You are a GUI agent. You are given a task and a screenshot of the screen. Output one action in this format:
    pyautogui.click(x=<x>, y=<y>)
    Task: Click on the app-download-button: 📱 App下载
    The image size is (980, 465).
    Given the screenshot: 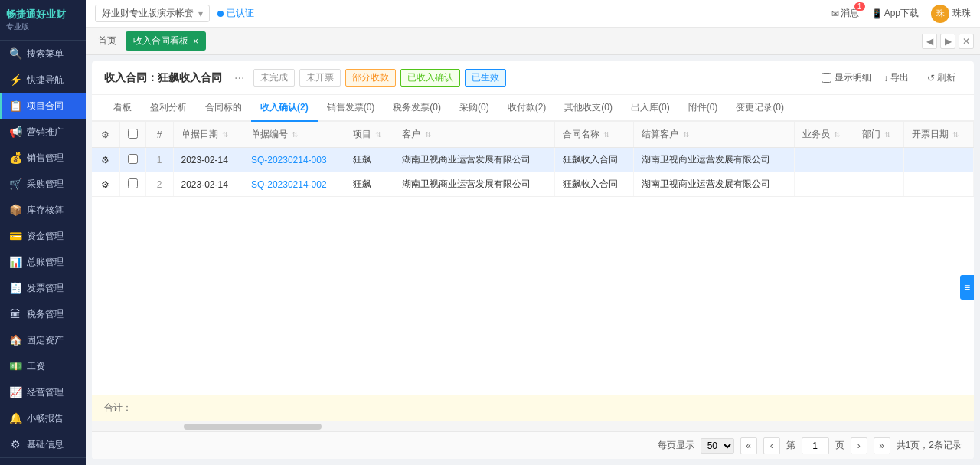 What is the action you would take?
    pyautogui.click(x=895, y=14)
    